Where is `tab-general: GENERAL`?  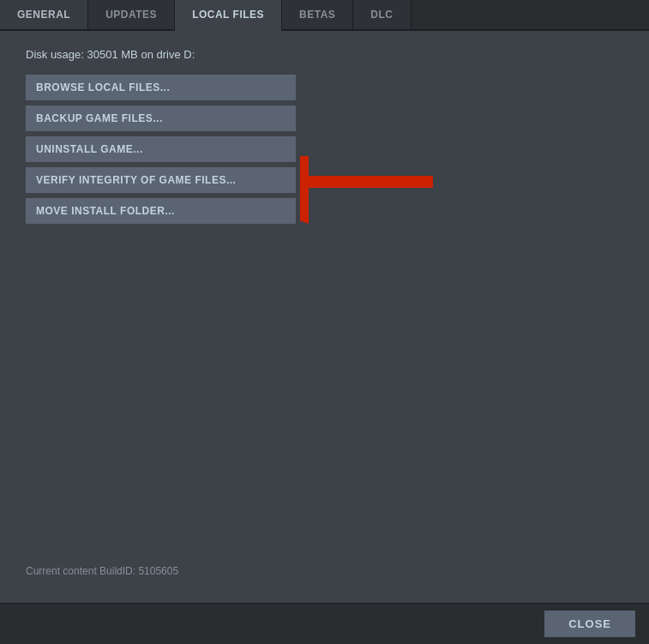
tab-general: GENERAL is located at coordinates (45, 15).